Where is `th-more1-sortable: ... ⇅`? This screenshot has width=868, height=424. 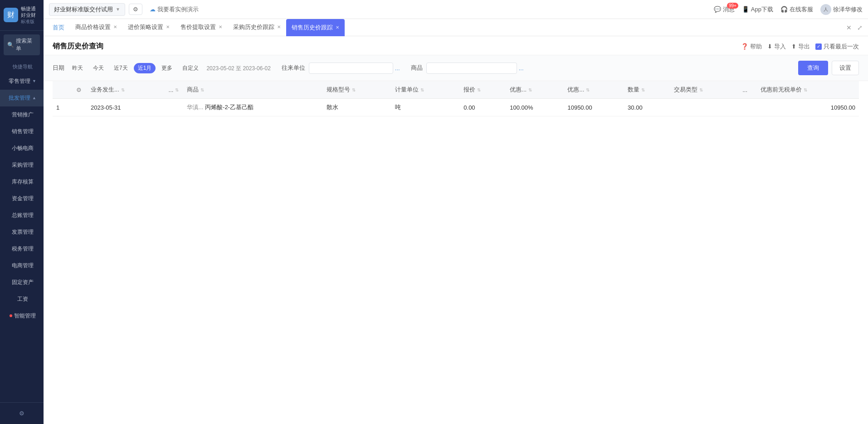 th-more1-sortable: ... ⇅ is located at coordinates (174, 90).